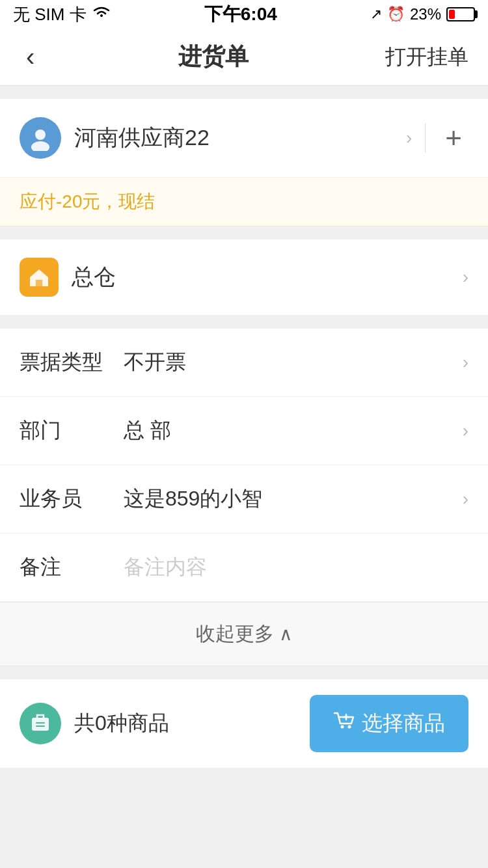  I want to click on salesperson-value: 这是859的小智, so click(293, 499).